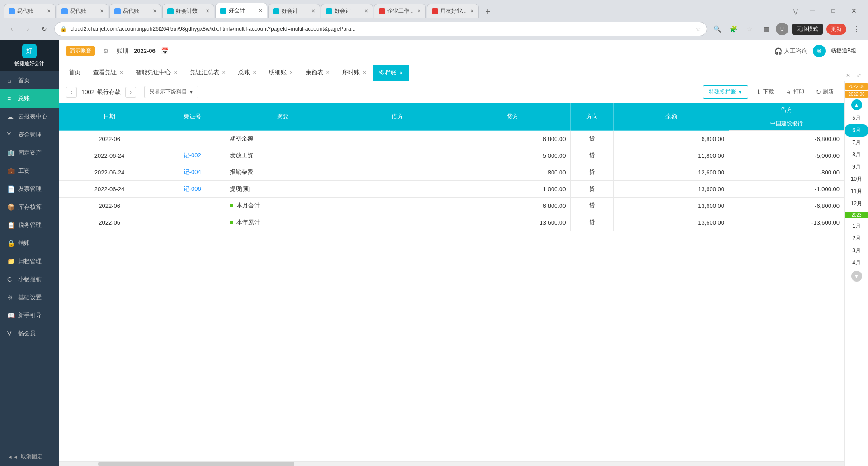  What do you see at coordinates (29, 279) in the screenshot?
I see `sidebar-item-expense: C 小畅报销` at bounding box center [29, 279].